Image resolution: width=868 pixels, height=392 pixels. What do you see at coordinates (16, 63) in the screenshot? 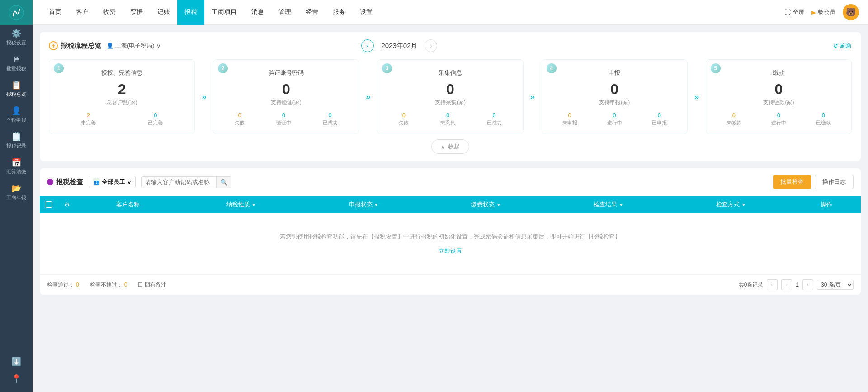
I see `sidebar-item-batch-tax: 🖥 批量报税` at bounding box center [16, 63].